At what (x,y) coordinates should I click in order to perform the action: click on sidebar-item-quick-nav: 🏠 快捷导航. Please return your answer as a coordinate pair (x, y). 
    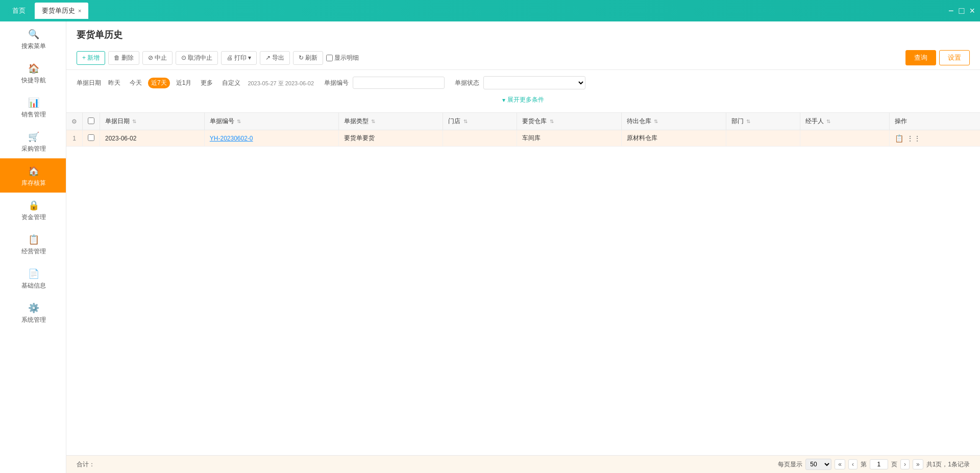
    Looking at the image, I should click on (33, 73).